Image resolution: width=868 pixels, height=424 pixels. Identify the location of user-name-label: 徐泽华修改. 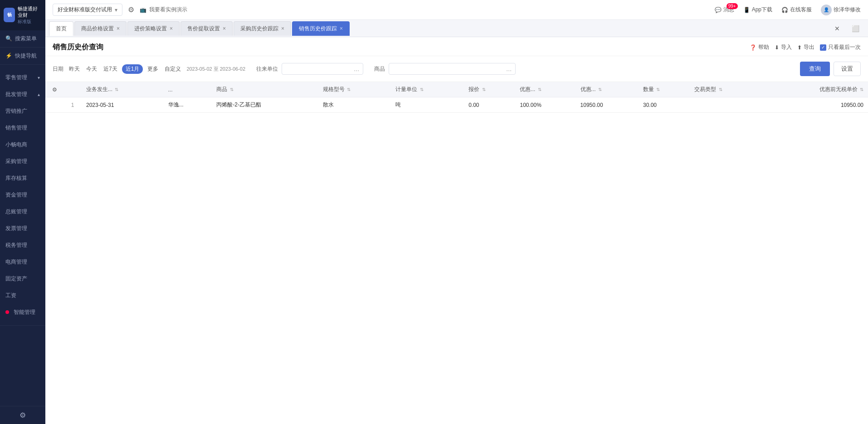
(847, 10).